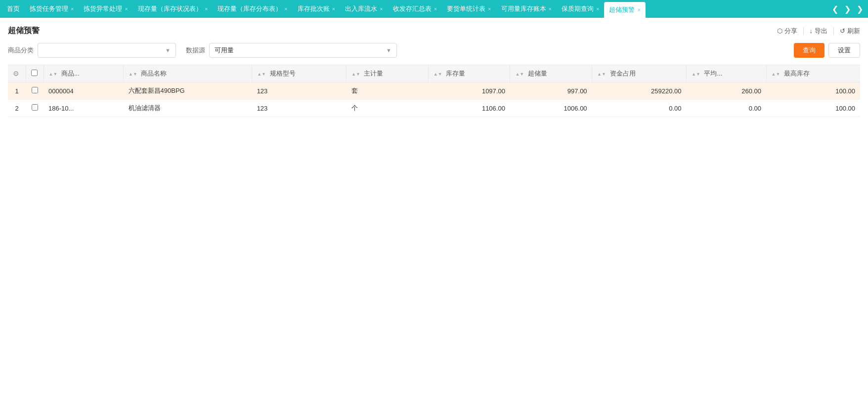 The width and height of the screenshot is (868, 395). I want to click on share-icon: ⬡, so click(780, 31).